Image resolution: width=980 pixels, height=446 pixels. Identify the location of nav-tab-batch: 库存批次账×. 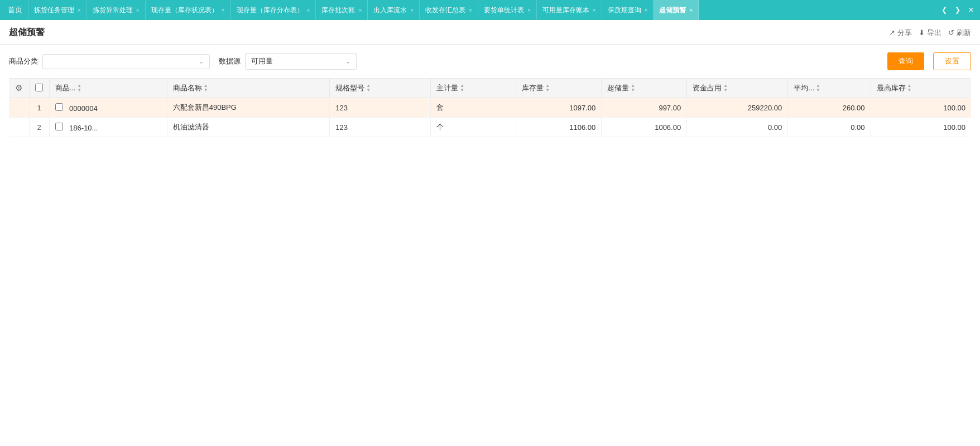
(342, 10).